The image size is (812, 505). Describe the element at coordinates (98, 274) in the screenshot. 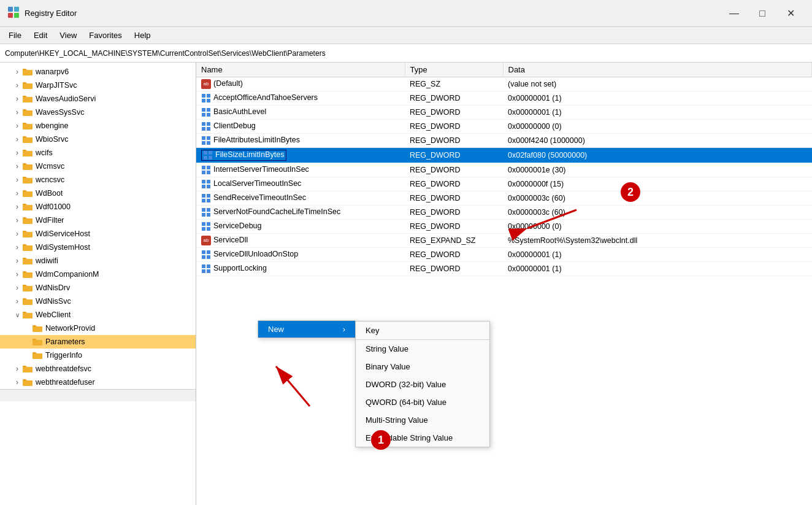

I see `tree-item: › WdmCompanionM` at that location.